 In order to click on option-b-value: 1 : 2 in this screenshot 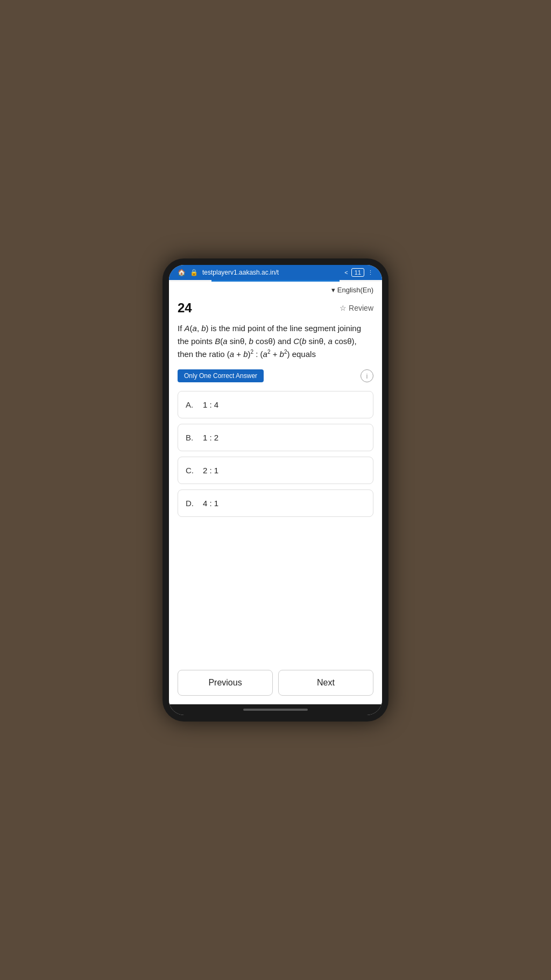, I will do `click(211, 437)`.